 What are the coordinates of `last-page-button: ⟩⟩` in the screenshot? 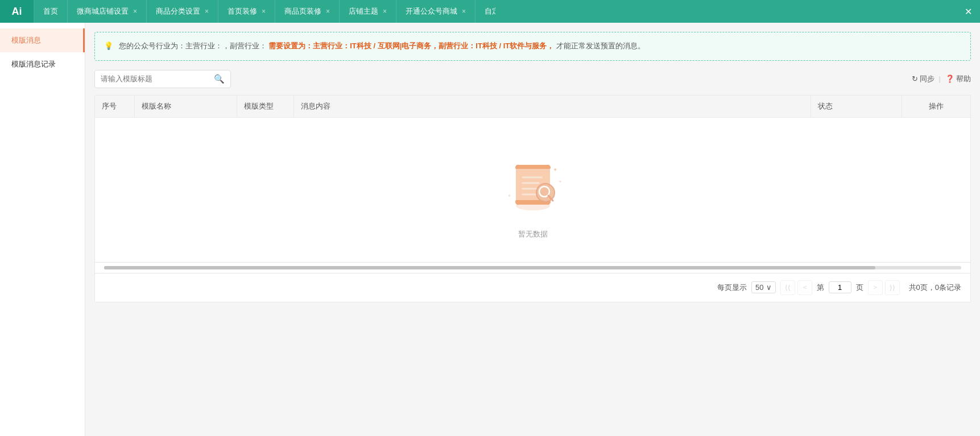 It's located at (892, 288).